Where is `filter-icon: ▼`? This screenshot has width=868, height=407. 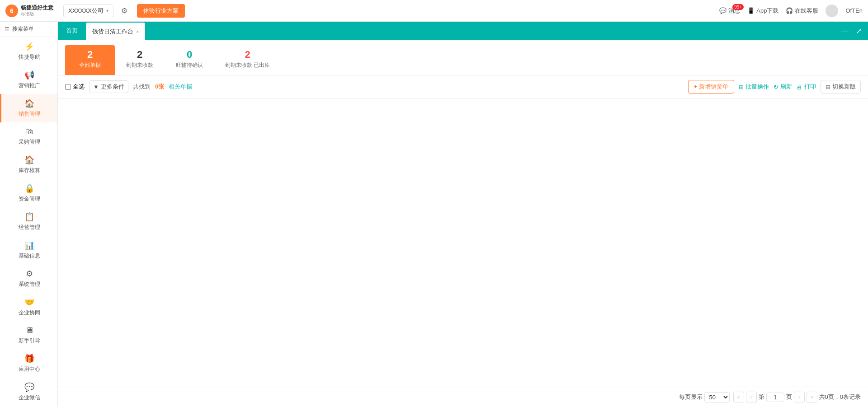 filter-icon: ▼ is located at coordinates (96, 87).